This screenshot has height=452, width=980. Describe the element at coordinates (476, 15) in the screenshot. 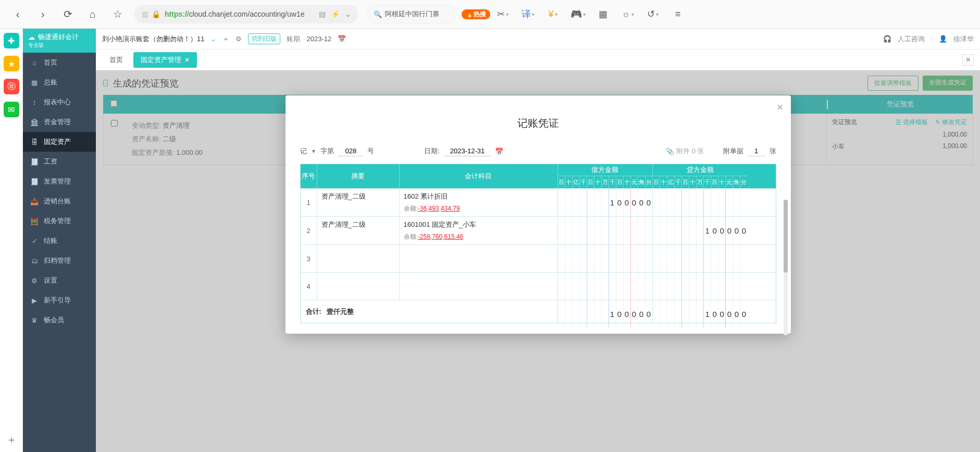

I see `hot-badge: 🔥热搜` at that location.